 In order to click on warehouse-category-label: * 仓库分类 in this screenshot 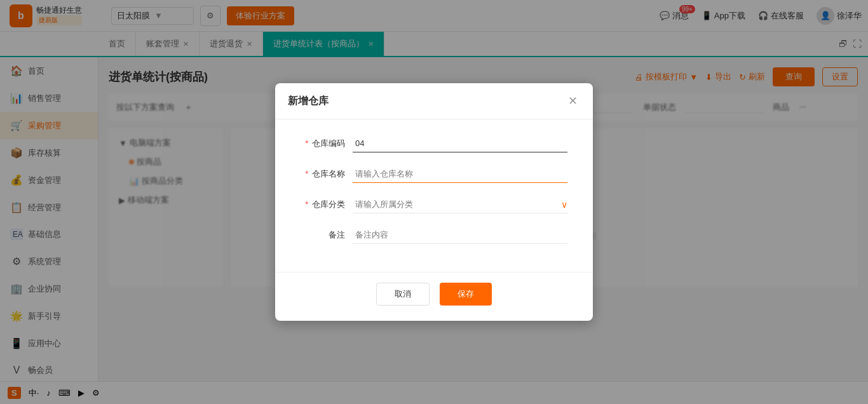, I will do `click(323, 205)`.